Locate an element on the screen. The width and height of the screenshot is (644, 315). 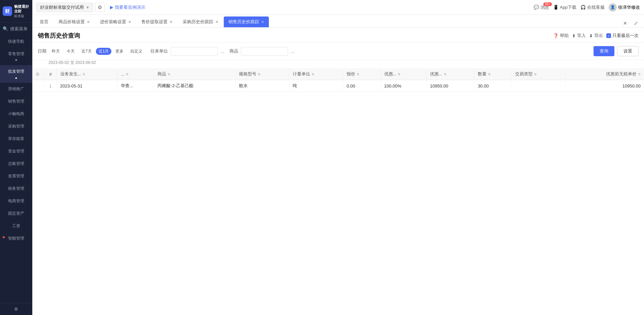
tab-purchase-strategy: 进价策略设置 ✕ is located at coordinates (116, 22).